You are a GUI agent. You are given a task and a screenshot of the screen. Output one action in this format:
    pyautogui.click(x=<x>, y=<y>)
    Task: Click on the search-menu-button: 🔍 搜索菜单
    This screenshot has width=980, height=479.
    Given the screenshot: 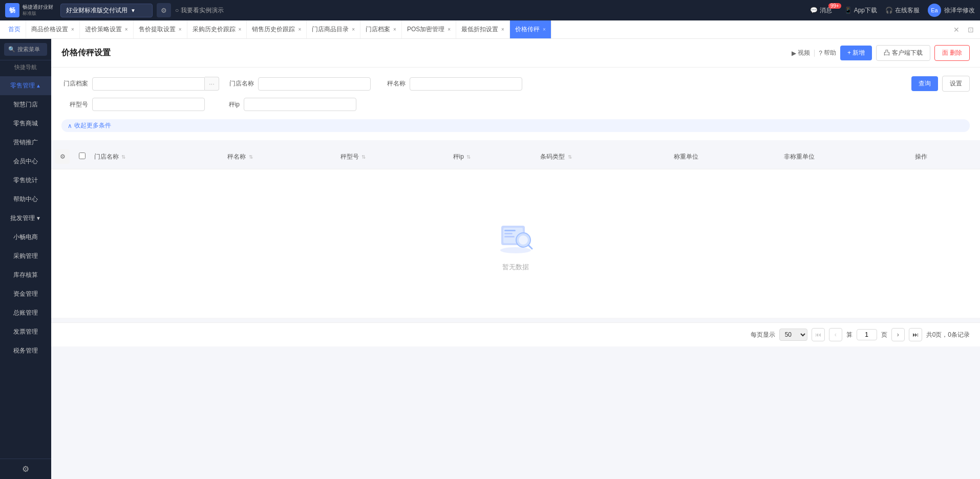 What is the action you would take?
    pyautogui.click(x=26, y=49)
    